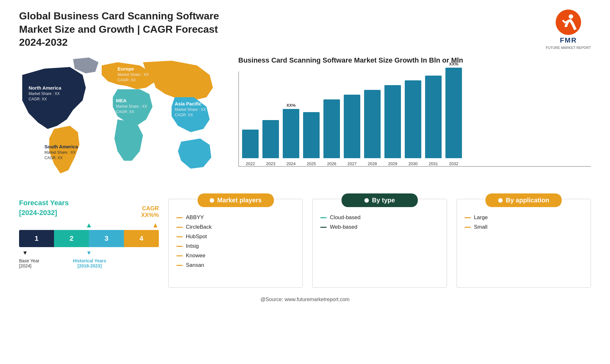  I want to click on by-application-dot, so click(500, 200).